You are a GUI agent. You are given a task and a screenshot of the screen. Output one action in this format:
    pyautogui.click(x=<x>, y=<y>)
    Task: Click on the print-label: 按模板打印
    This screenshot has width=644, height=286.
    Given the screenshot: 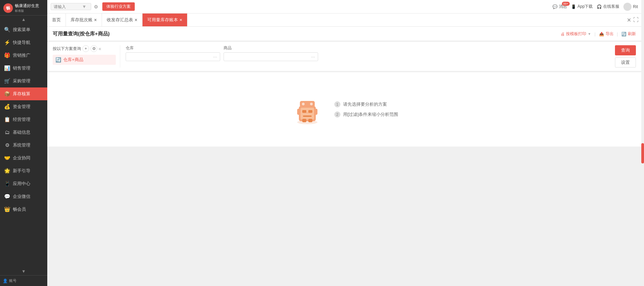 What is the action you would take?
    pyautogui.click(x=576, y=34)
    